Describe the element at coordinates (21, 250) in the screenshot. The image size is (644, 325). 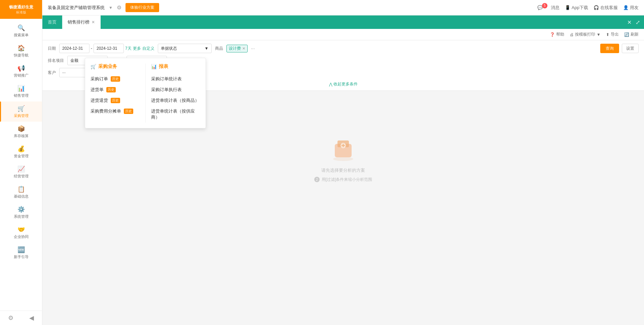
I see `new-icon: 🆕` at that location.